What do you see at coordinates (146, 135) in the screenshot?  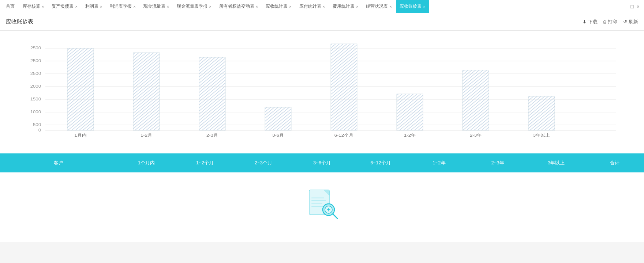 I see `svg-text: 1-2月` at bounding box center [146, 135].